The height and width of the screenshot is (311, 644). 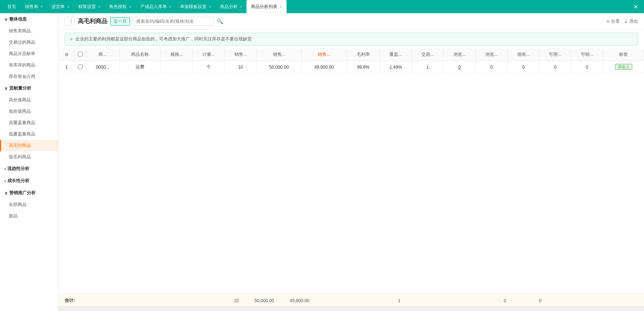 What do you see at coordinates (351, 67) in the screenshot?
I see `table-row: 1 0000... 运费 个 10 50,000.00 49,900.00 99…` at bounding box center [351, 67].